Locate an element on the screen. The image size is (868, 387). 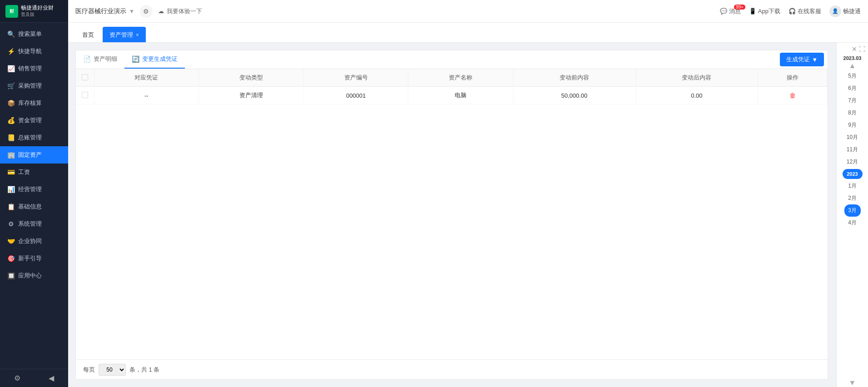
sidebar-item-label: 固定资产 is located at coordinates (30, 155).